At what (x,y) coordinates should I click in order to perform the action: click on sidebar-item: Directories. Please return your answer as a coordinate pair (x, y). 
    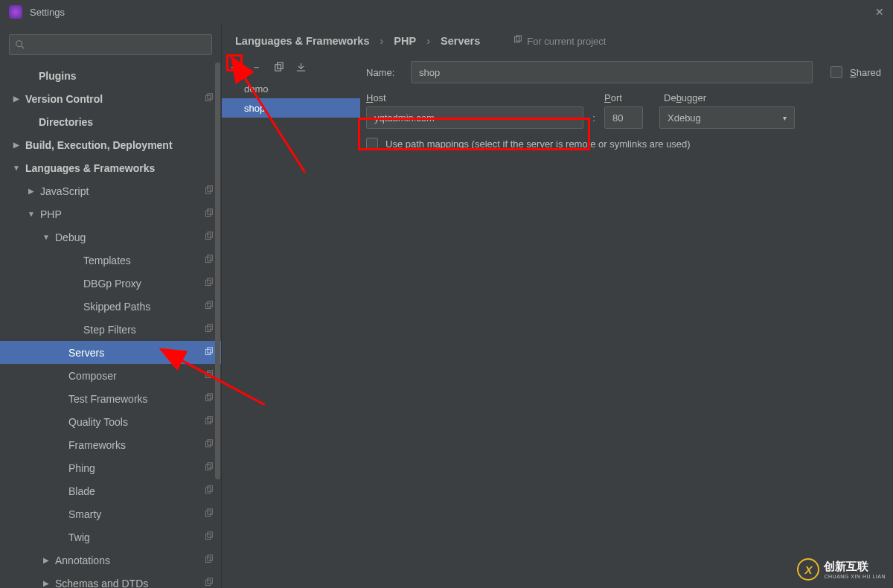
    Looking at the image, I should click on (110, 122).